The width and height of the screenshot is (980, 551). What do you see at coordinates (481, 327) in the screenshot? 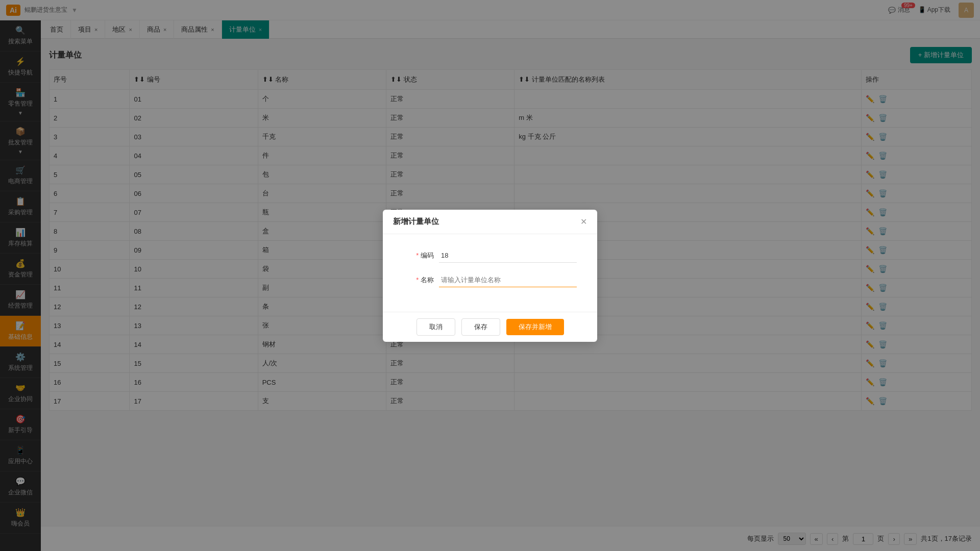
I see `save-button: 保存` at bounding box center [481, 327].